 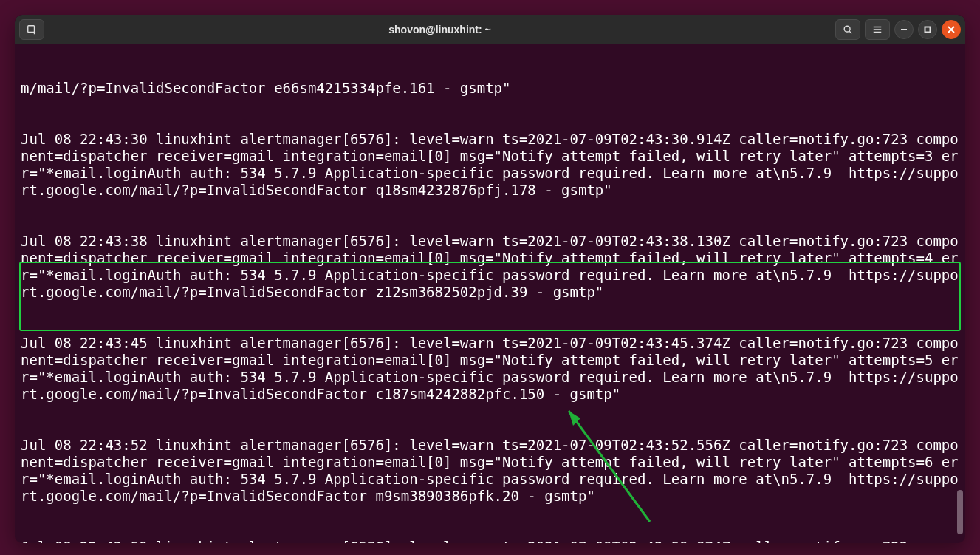 What do you see at coordinates (960, 512) in the screenshot?
I see `scrollbar-thumb` at bounding box center [960, 512].